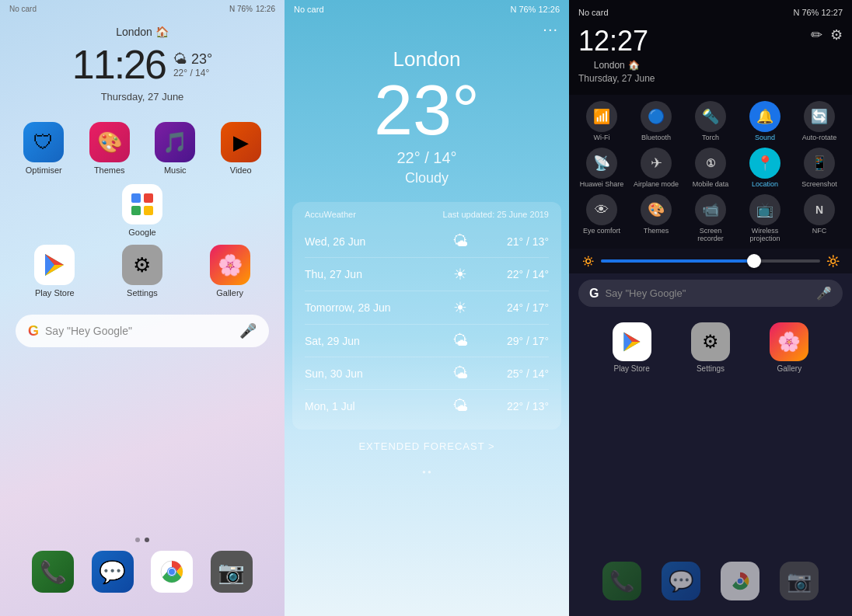 This screenshot has height=616, width=852. What do you see at coordinates (789, 368) in the screenshot?
I see `shade-gallery-label: Gallery` at bounding box center [789, 368].